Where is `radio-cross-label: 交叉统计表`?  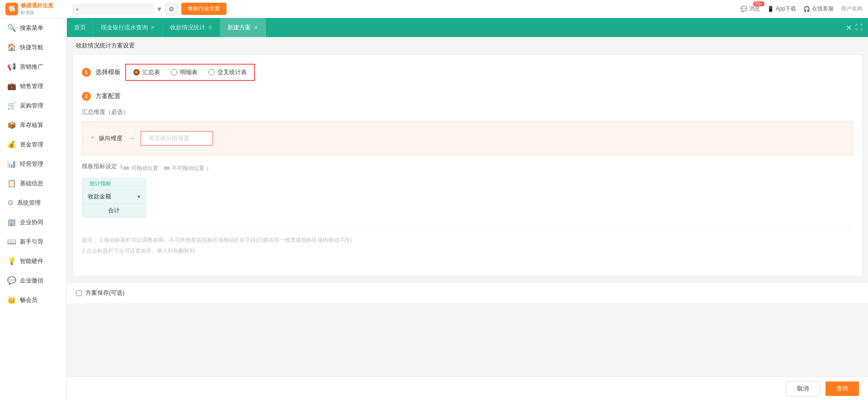 radio-cross-label: 交叉统计表 is located at coordinates (232, 72).